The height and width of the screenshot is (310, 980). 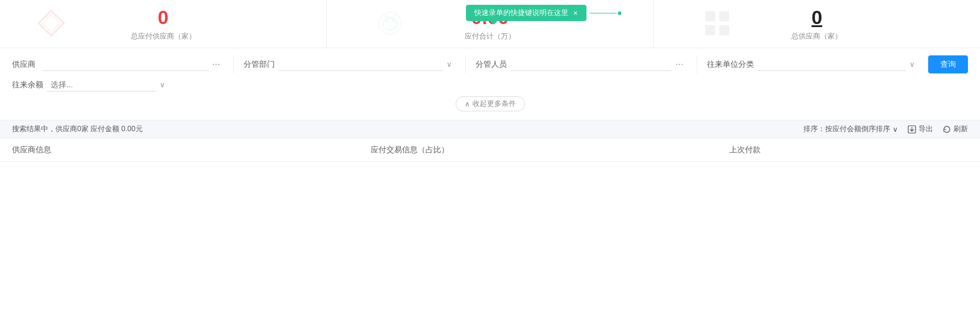 I want to click on unit-class-input, so click(x=832, y=64).